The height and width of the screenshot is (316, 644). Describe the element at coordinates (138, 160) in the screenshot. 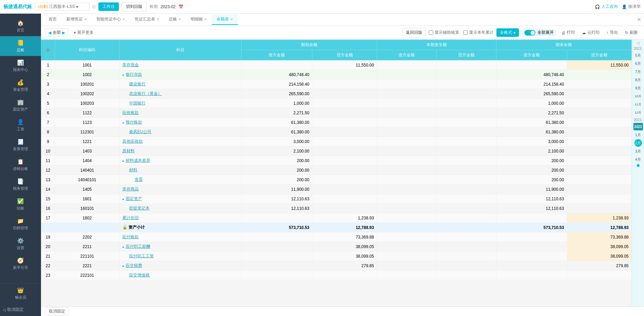

I see `subject-link: 材料成本差异` at that location.